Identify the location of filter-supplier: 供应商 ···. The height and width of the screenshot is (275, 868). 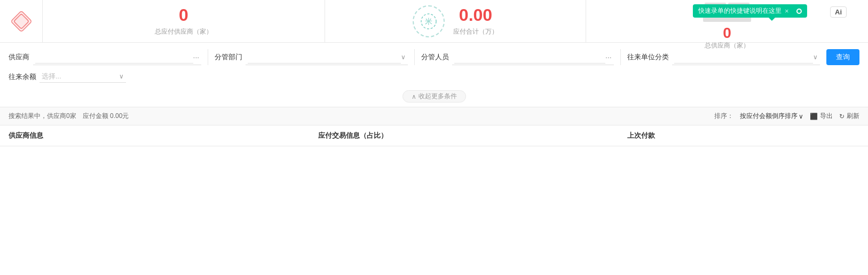
(105, 58).